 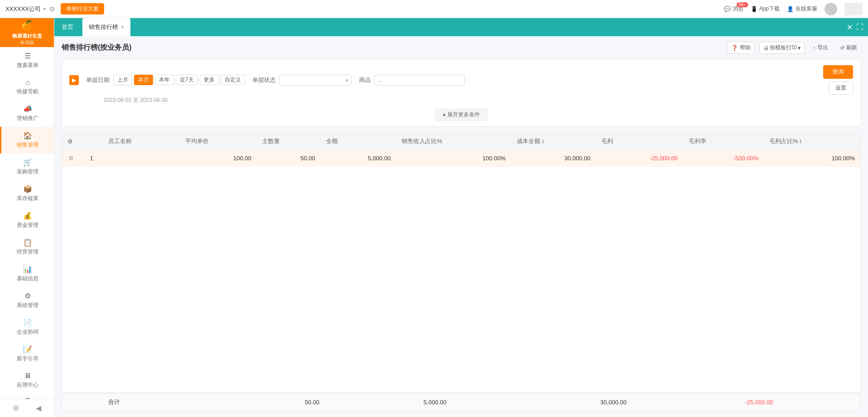 What do you see at coordinates (145, 402) in the screenshot?
I see `footer-label: 合计` at bounding box center [145, 402].